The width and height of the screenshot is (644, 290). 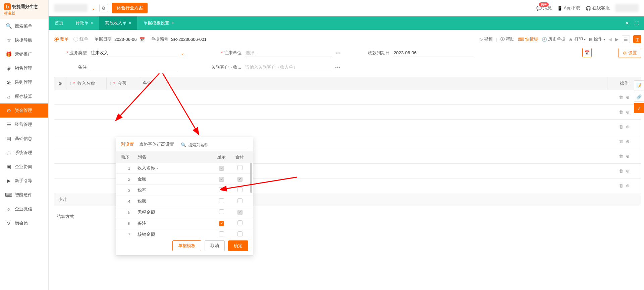 I want to click on user-info-blur, so click(x=627, y=8).